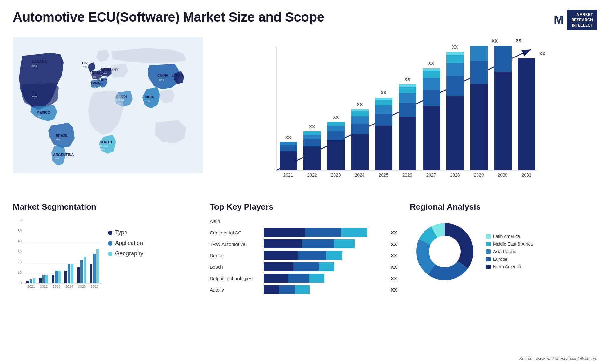 This screenshot has width=610, height=364. Describe the element at coordinates (106, 142) in the screenshot. I see `svg-text: SOUTH` at that location.